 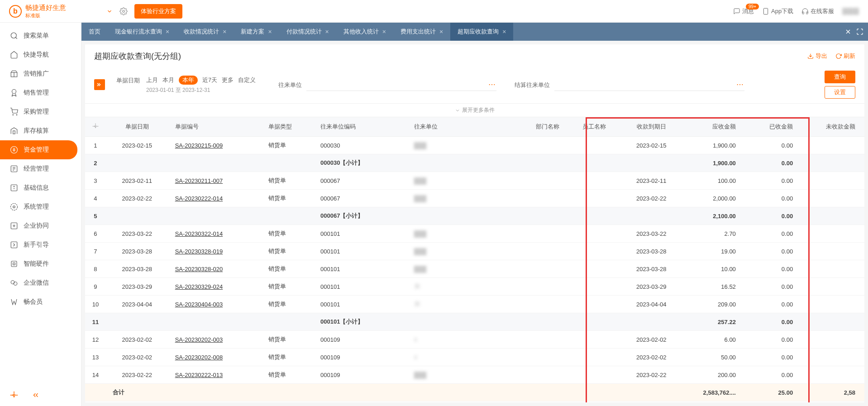 I want to click on date-preset-2: 本年, so click(x=188, y=80).